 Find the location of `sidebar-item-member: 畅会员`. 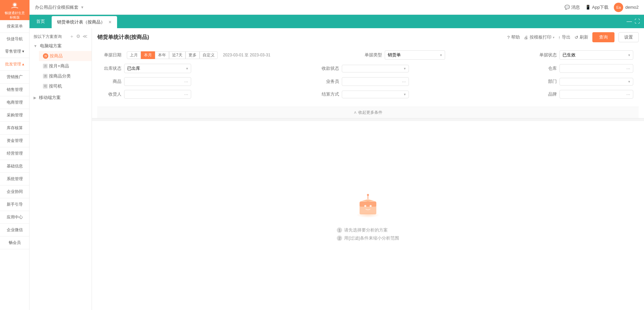

sidebar-item-member: 畅会员 is located at coordinates (15, 243).